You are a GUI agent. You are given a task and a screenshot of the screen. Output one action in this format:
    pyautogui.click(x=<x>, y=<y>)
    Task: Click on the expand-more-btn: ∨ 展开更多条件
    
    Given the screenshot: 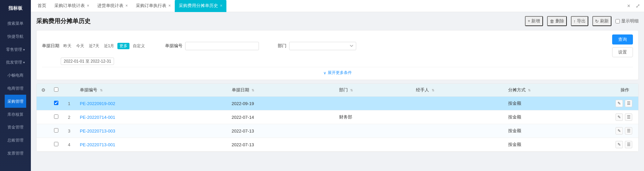 What is the action you would take?
    pyautogui.click(x=337, y=71)
    